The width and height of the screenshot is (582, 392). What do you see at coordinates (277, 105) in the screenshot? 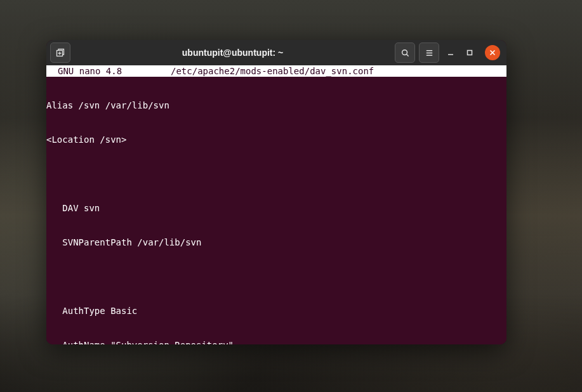
I see `editor-line: Alias /svn /var/lib/svn` at bounding box center [277, 105].